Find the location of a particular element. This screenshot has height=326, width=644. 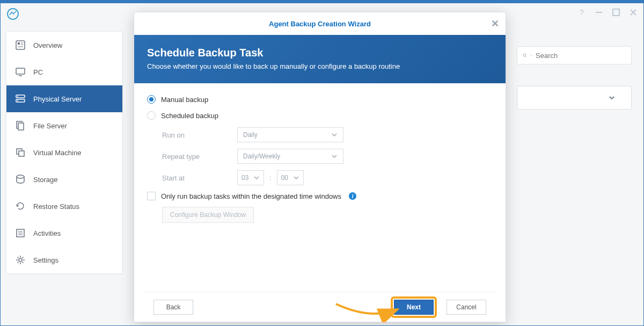

sidebar-item-physical-server: Physical Server is located at coordinates (64, 99).